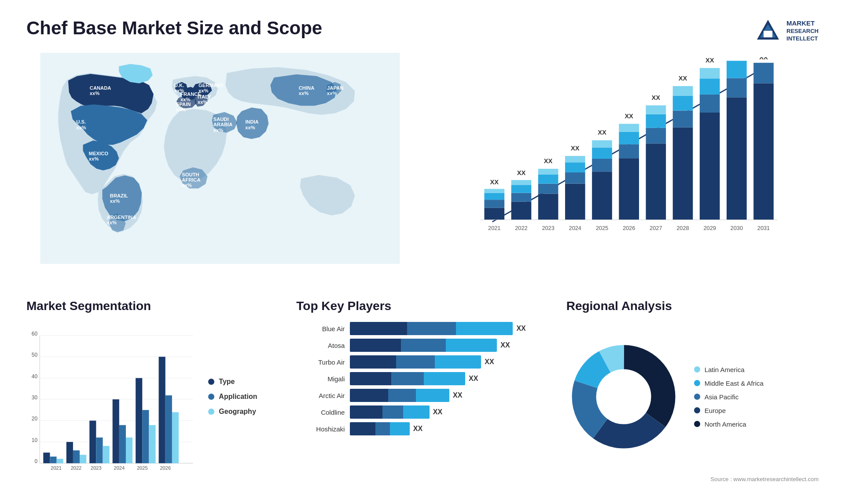 The height and width of the screenshot is (504, 845). What do you see at coordinates (111, 397) in the screenshot?
I see `seg-bar-chart: 0 10 20 30 40 50 60` at bounding box center [111, 397].